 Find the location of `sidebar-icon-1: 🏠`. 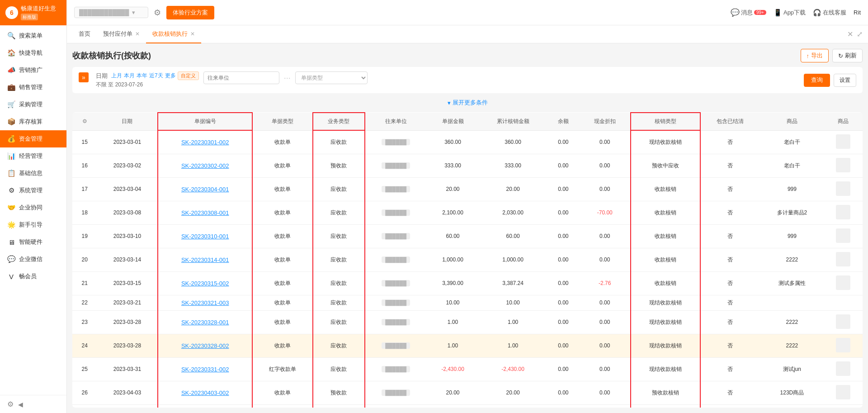

sidebar-icon-1: 🏠 is located at coordinates (11, 53).